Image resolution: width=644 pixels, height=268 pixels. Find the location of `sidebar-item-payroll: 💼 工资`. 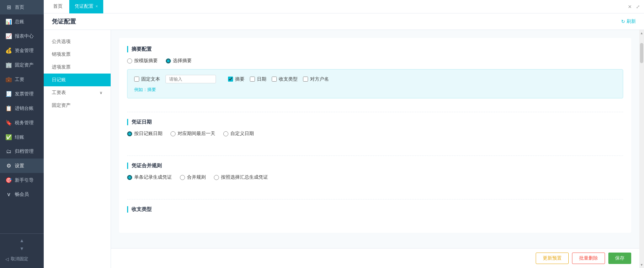

sidebar-item-payroll: 💼 工资 is located at coordinates (22, 79).